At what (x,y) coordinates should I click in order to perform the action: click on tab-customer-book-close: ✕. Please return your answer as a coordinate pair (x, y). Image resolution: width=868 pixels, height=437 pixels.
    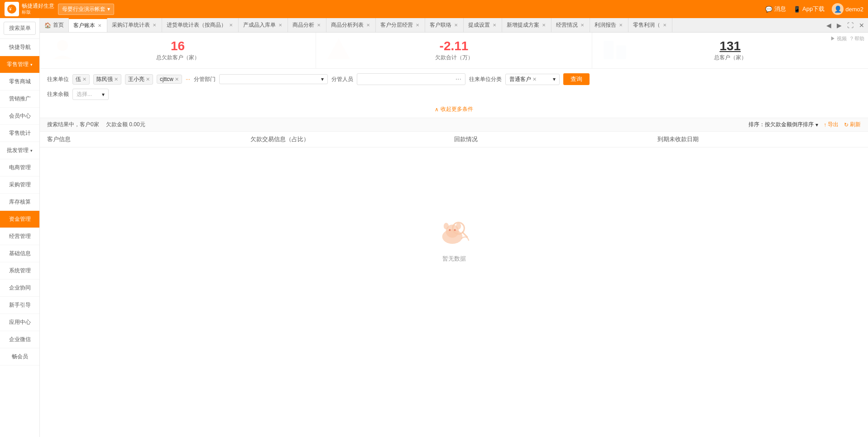
    Looking at the image, I should click on (100, 25).